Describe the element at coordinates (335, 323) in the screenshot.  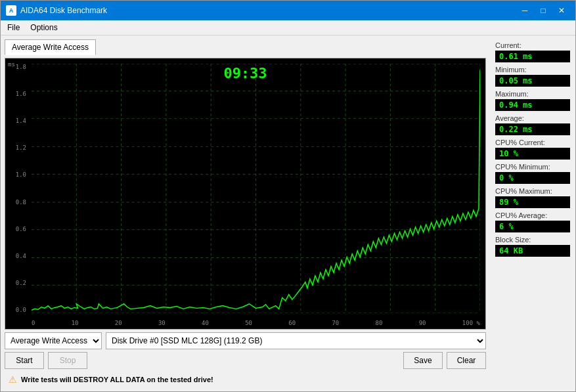
I see `x-label-70: 70` at that location.